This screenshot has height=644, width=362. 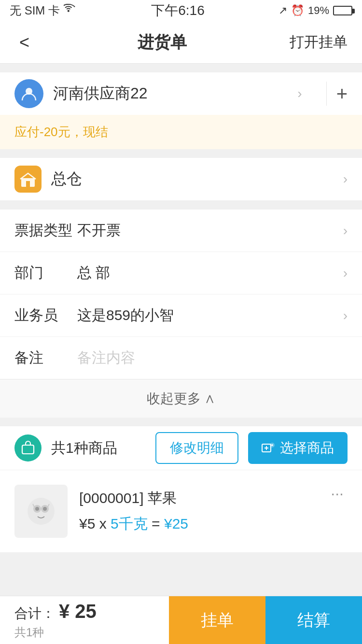 What do you see at coordinates (314, 620) in the screenshot?
I see `settle-button: 结算` at bounding box center [314, 620].